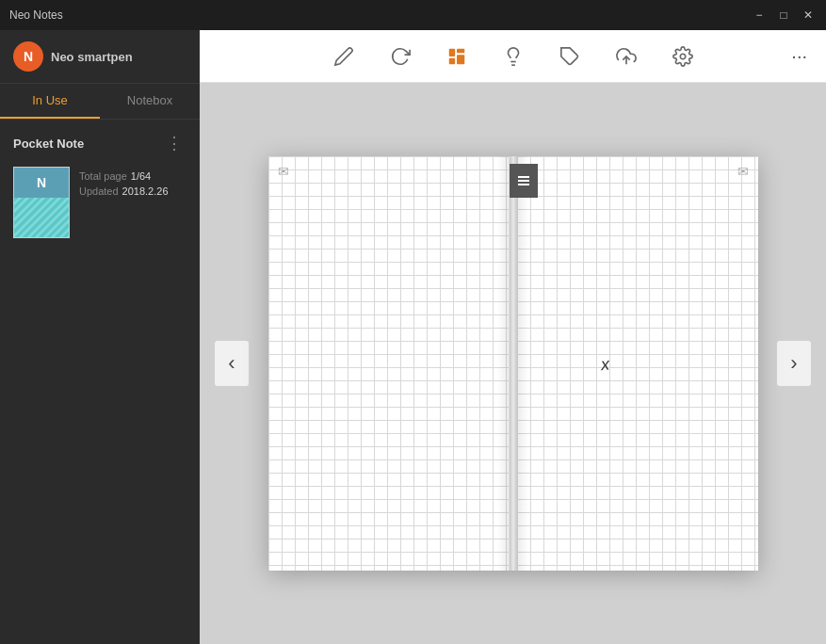 This screenshot has height=644, width=826. Describe the element at coordinates (133, 182) in the screenshot. I see `notebook-info: Total page 1/64 Updated 2018.2.26` at that location.